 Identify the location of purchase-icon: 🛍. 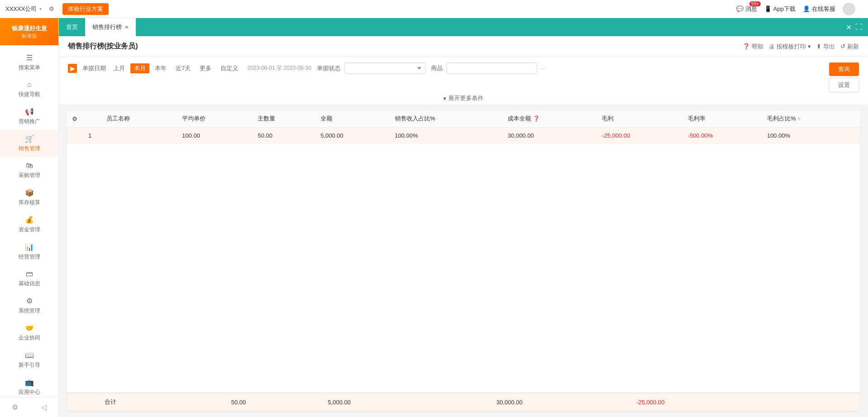
(29, 166).